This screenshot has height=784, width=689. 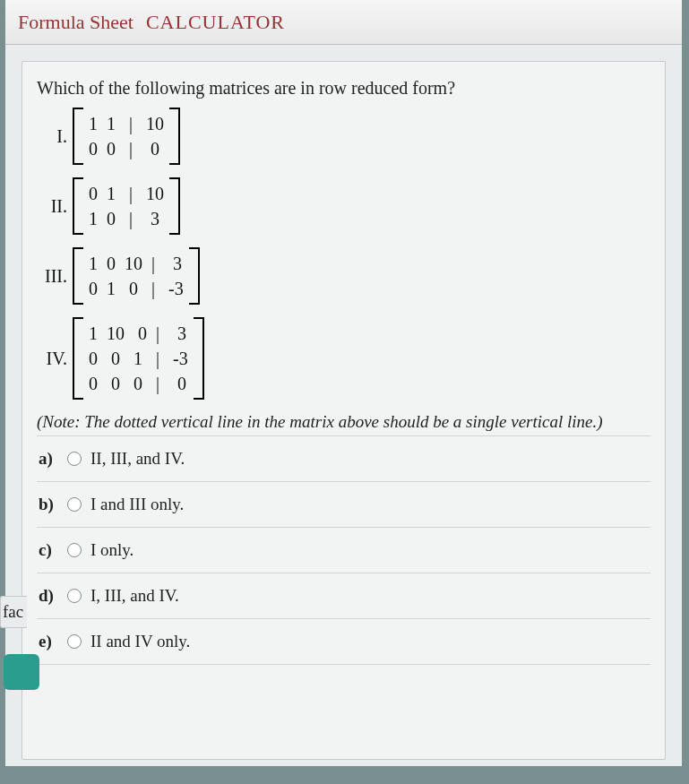 I want to click on matrix-row: 0 0 1 | -3, so click(x=138, y=358).